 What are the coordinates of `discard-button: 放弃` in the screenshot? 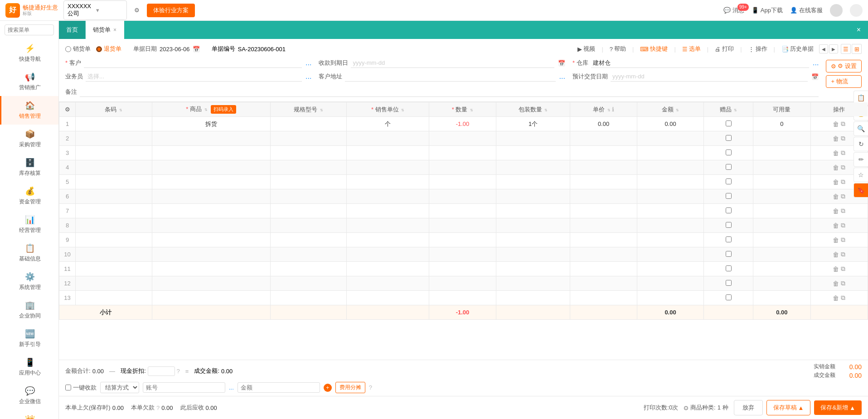 It's located at (748, 408).